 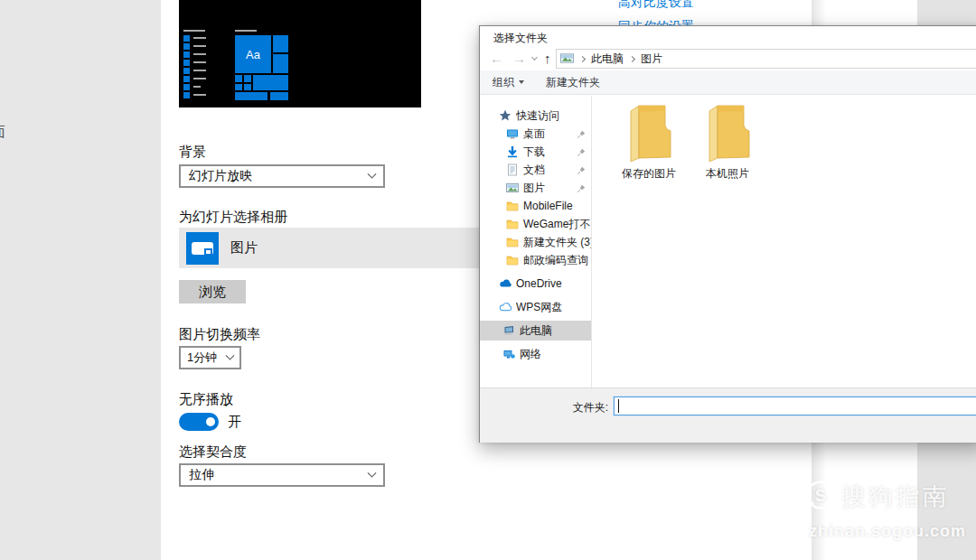 I want to click on breadcrumb-pictures: 图片, so click(x=652, y=60).